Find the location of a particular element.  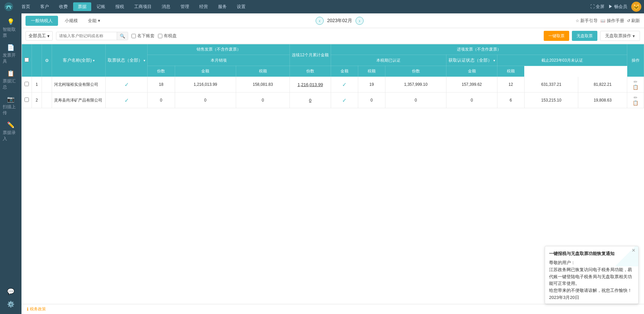

sidebar-item-scan-upload-label: 扫描上传 is located at coordinates (11, 110).